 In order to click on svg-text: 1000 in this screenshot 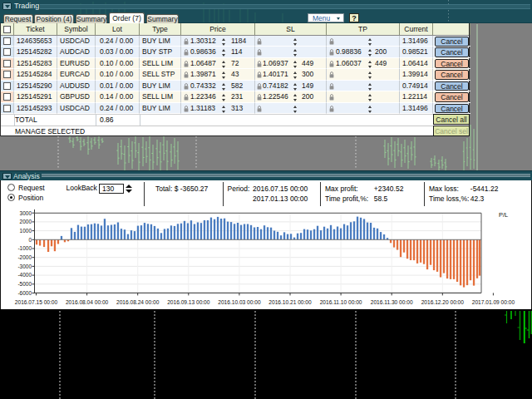, I will do `click(27, 231)`.